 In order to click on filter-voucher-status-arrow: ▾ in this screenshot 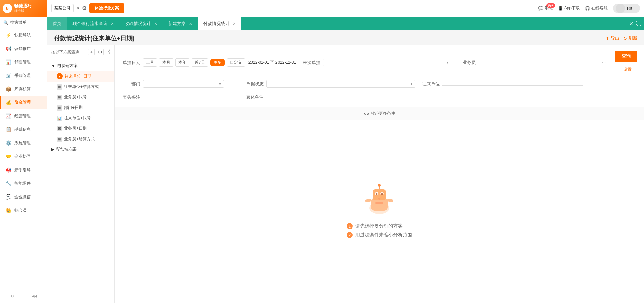, I will do `click(411, 84)`.